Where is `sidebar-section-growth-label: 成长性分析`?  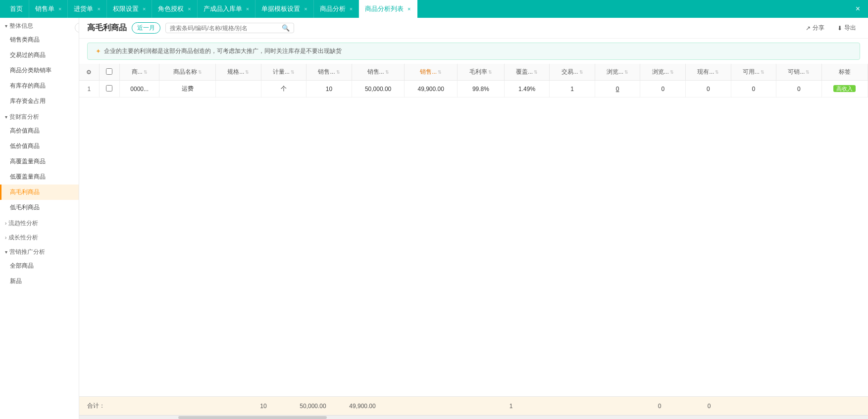
sidebar-section-growth-label: 成长性分析 is located at coordinates (23, 237).